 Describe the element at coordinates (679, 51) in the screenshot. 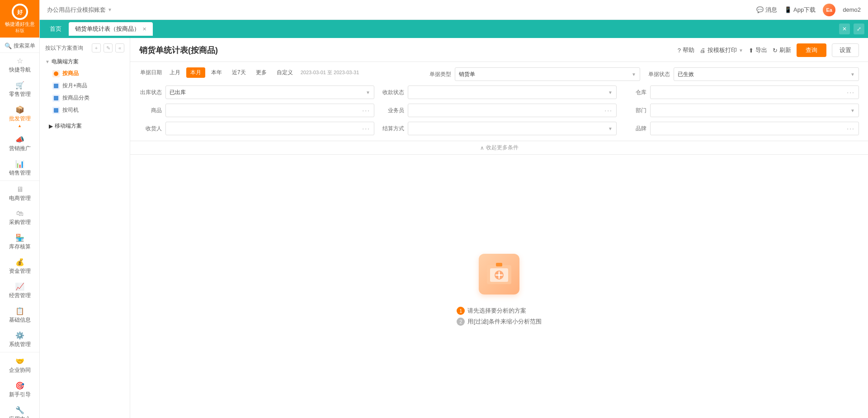

I see `help-icon: ?` at that location.